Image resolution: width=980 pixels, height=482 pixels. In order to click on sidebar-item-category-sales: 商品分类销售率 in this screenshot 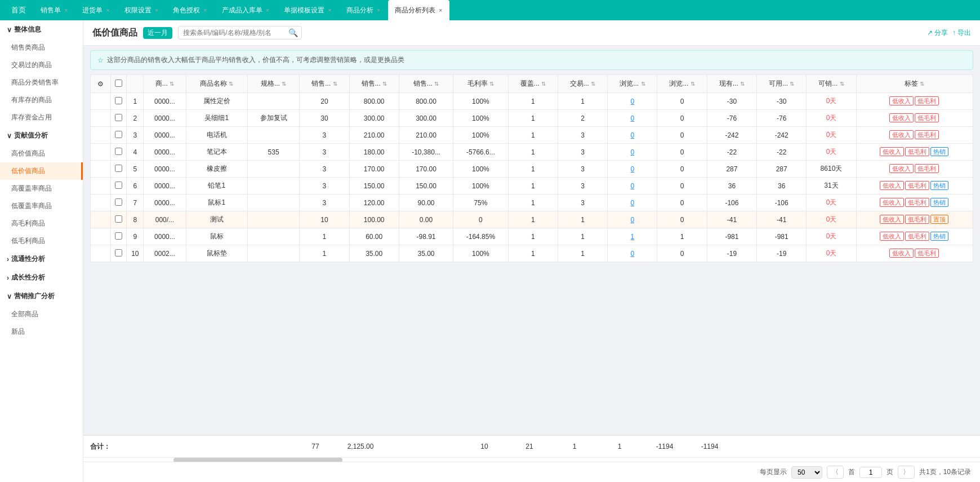, I will do `click(42, 82)`.